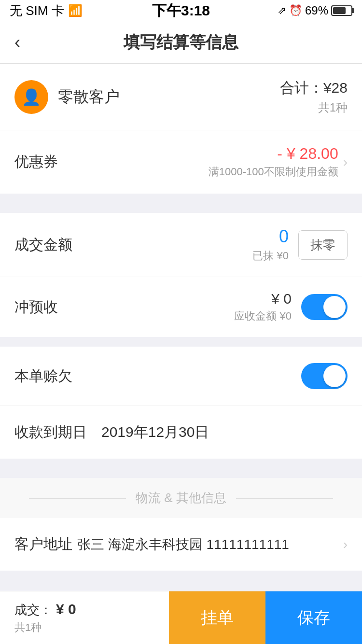 The image size is (362, 644). Describe the element at coordinates (181, 498) in the screenshot. I see `logistics-label: 物流 & 其他信息` at that location.